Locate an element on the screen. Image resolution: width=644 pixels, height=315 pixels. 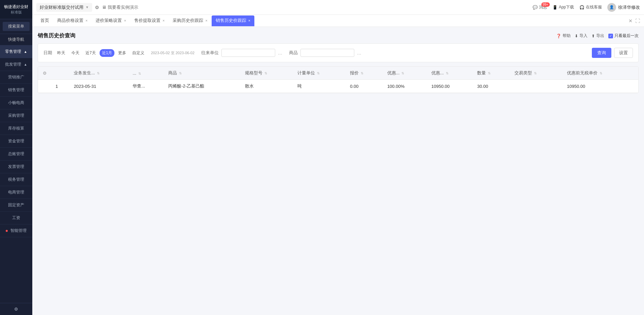
online-service-button: 🎧 在线客服 is located at coordinates (591, 7).